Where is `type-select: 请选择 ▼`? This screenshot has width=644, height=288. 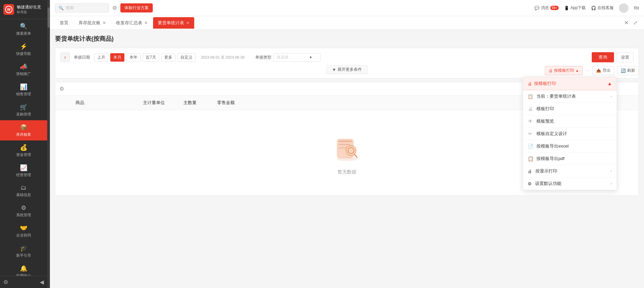
type-select: 请选择 ▼ is located at coordinates (297, 57).